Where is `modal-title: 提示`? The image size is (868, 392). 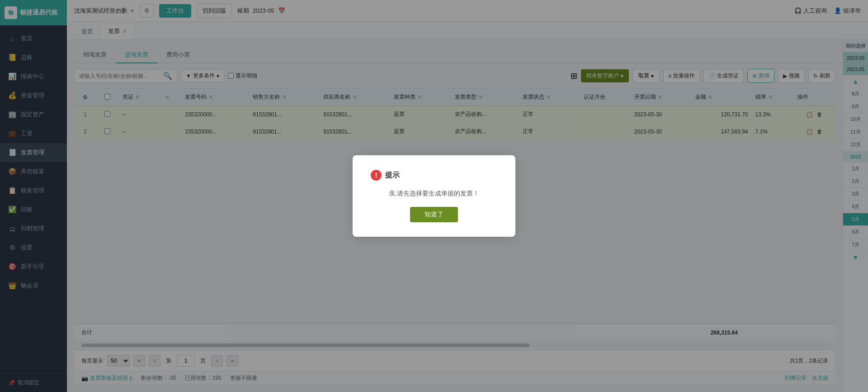 modal-title: 提示 is located at coordinates (392, 176).